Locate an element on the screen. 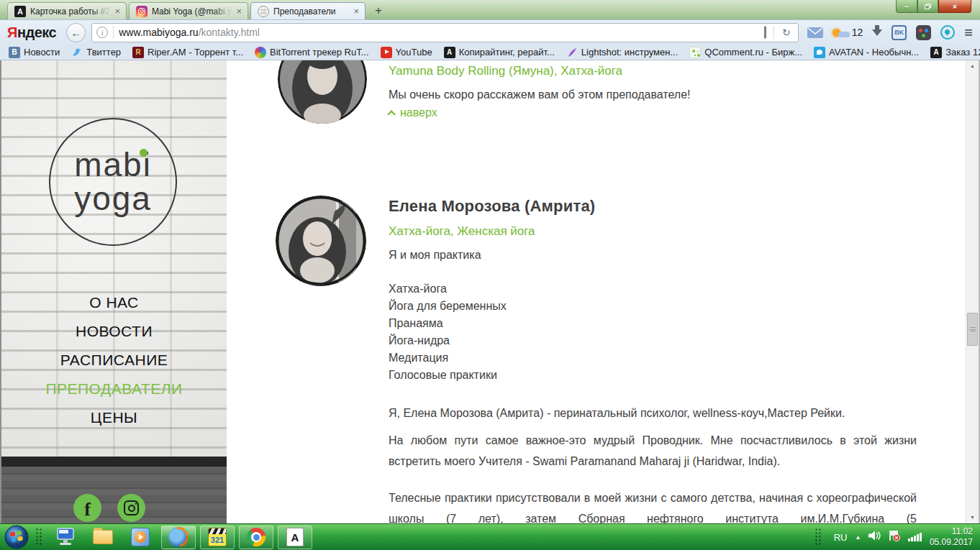 This screenshot has height=550, width=980. teacher-disciplines-link: Yamuna Body Rolling (Ямуна), Хатха-йога is located at coordinates (505, 71).